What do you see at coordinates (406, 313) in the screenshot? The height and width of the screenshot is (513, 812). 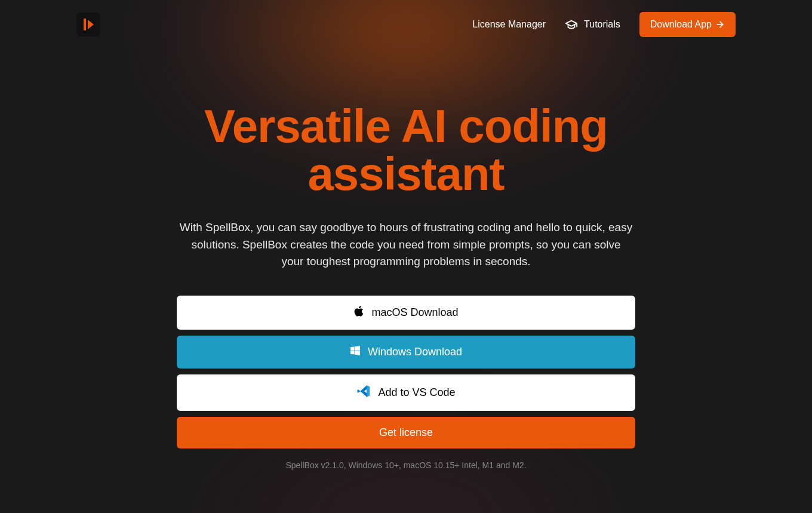 I see `macos-download-button: macOS Download` at bounding box center [406, 313].